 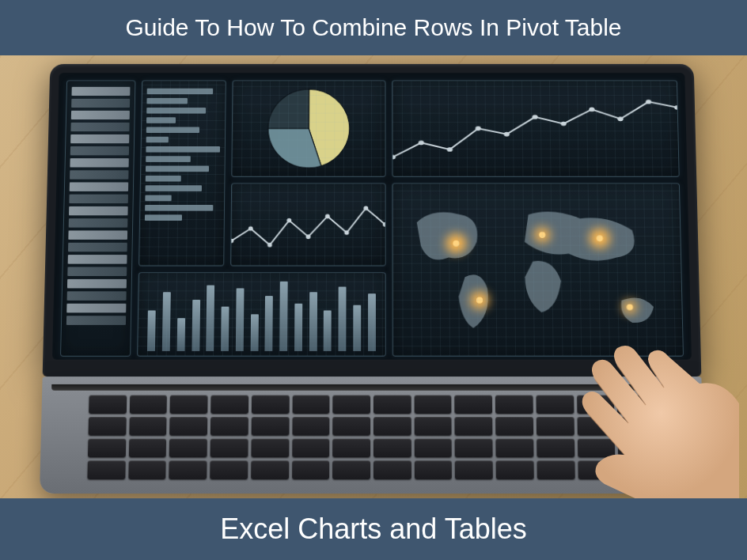 What do you see at coordinates (374, 28) in the screenshot?
I see `header-banner: Guide To How To Combine Rows In Pivot Ta…` at bounding box center [374, 28].